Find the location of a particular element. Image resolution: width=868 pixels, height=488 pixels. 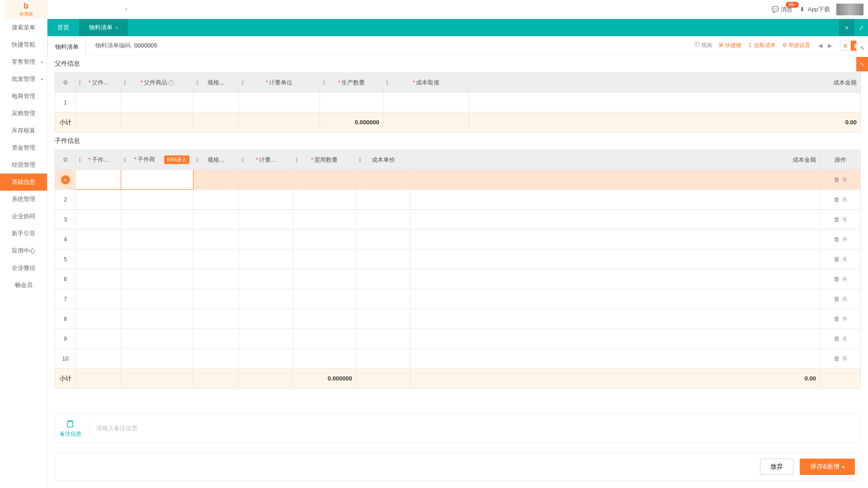

scan-input-tag: 扫码录入 is located at coordinates (177, 160).